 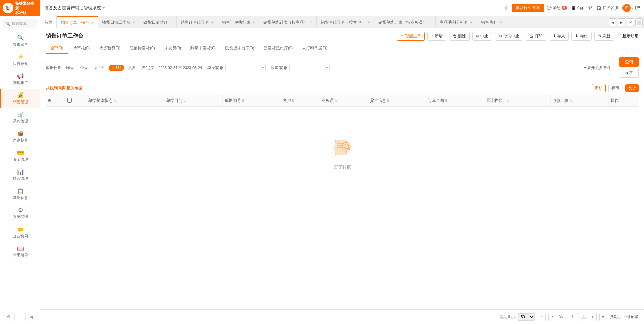 What do you see at coordinates (437, 36) in the screenshot?
I see `add-button: + 新增` at bounding box center [437, 36].